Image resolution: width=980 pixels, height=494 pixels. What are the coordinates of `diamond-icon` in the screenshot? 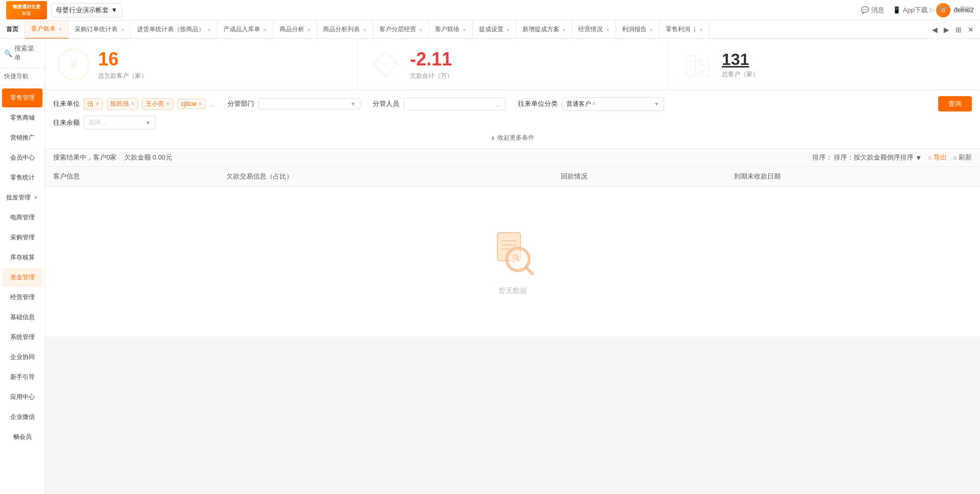 It's located at (385, 64).